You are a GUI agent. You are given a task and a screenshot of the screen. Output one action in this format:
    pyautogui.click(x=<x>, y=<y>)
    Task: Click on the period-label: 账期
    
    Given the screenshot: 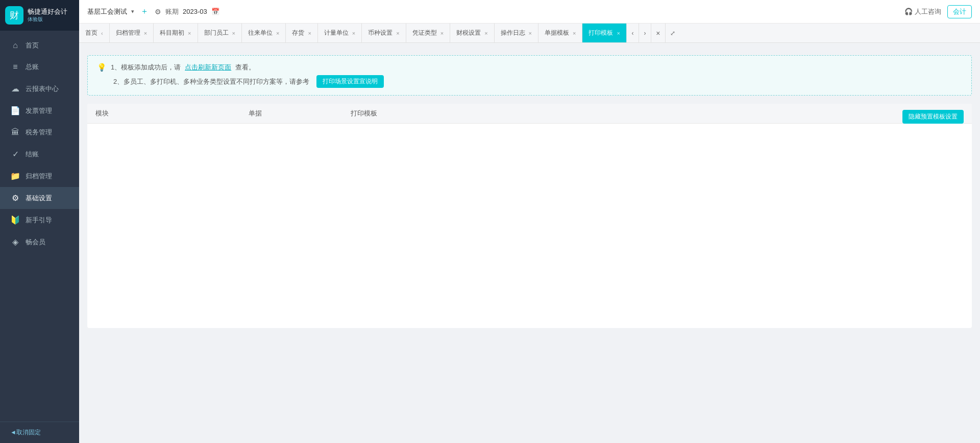 What is the action you would take?
    pyautogui.click(x=172, y=12)
    